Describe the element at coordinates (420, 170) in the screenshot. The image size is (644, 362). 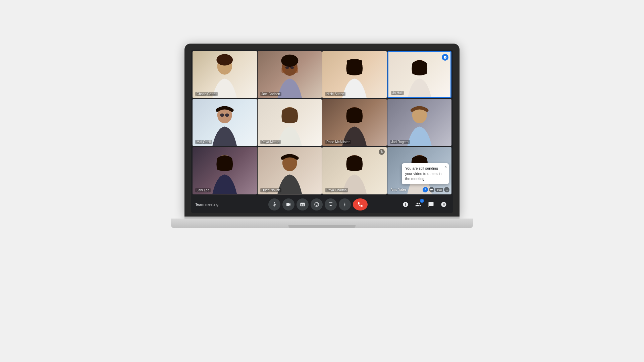
I see `participant-tile-12: × You are still sending your video to ot…` at that location.